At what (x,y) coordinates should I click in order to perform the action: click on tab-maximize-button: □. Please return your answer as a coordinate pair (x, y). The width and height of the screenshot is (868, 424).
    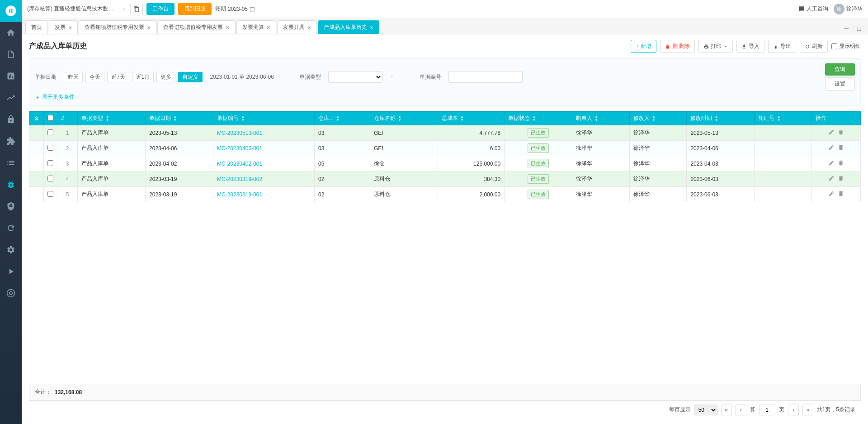
    Looking at the image, I should click on (859, 29).